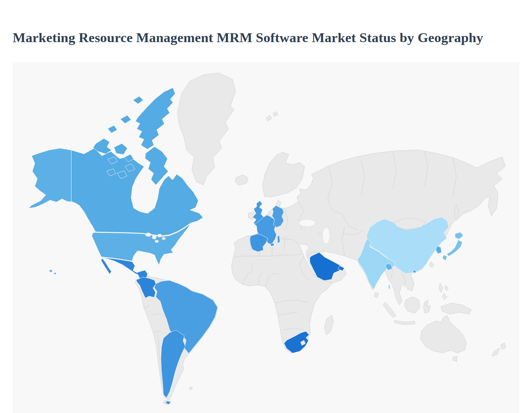  What do you see at coordinates (191, 388) in the screenshot?
I see `landmass-falklands` at bounding box center [191, 388].